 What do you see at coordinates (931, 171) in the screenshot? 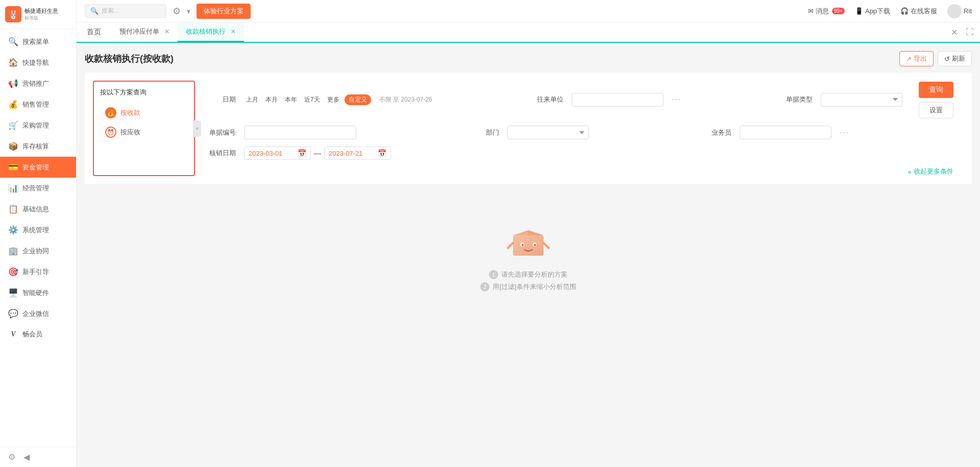
I see `more-conditions-button: « 收起更多条件` at bounding box center [931, 171].